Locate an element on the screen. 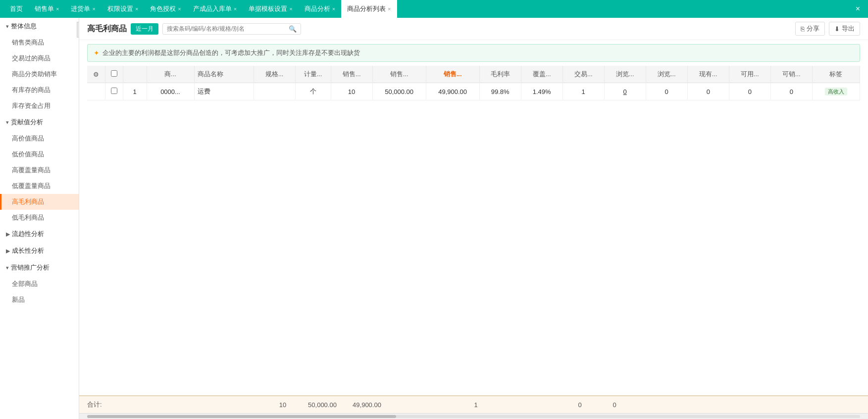 The height and width of the screenshot is (419, 868). footer-sale-amount: 50,000.00 is located at coordinates (322, 405).